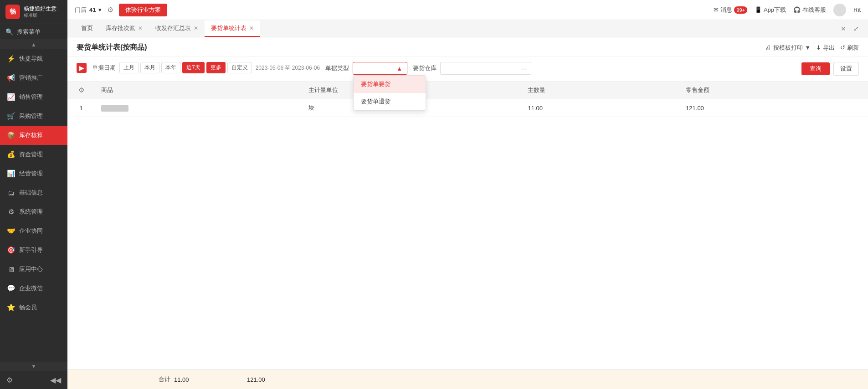 The image size is (868, 389). I want to click on store-number: 41, so click(92, 10).